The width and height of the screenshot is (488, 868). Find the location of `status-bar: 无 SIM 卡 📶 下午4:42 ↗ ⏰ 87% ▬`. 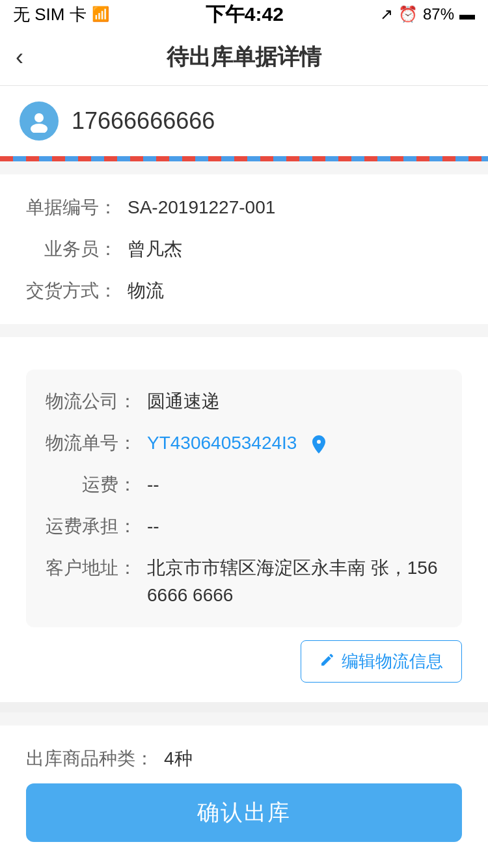

status-bar: 无 SIM 卡 📶 下午4:42 ↗ ⏰ 87% ▬ is located at coordinates (244, 14).